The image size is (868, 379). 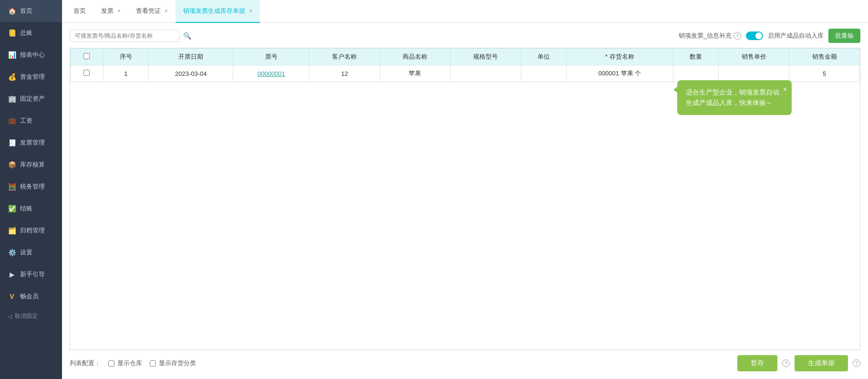 What do you see at coordinates (166, 11) in the screenshot?
I see `tab-voucher-close: ×` at bounding box center [166, 11].